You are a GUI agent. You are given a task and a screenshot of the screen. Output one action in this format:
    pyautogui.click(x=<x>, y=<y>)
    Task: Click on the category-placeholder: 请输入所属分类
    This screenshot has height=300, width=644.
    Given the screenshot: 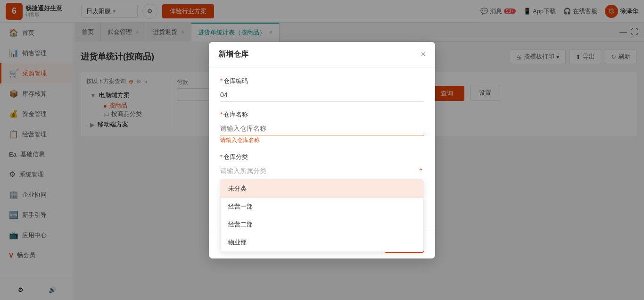 What is the action you would take?
    pyautogui.click(x=243, y=171)
    